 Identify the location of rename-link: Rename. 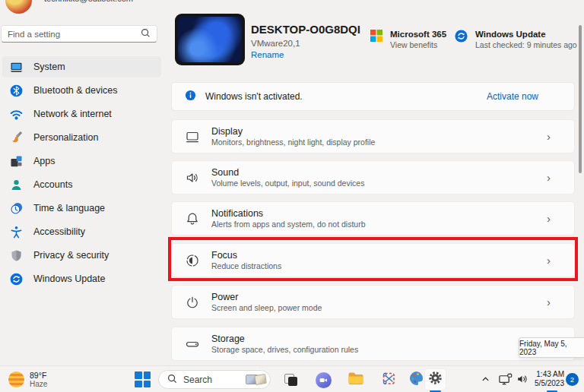
(268, 55).